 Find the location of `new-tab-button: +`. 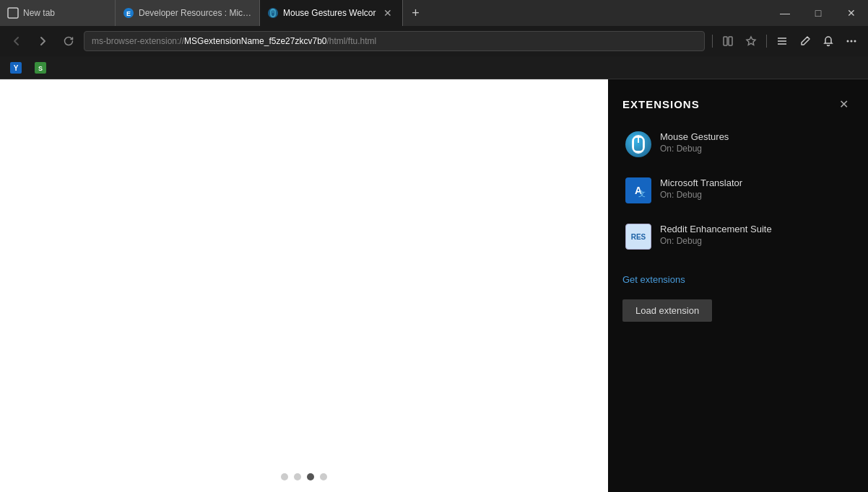

new-tab-button: + is located at coordinates (416, 13).